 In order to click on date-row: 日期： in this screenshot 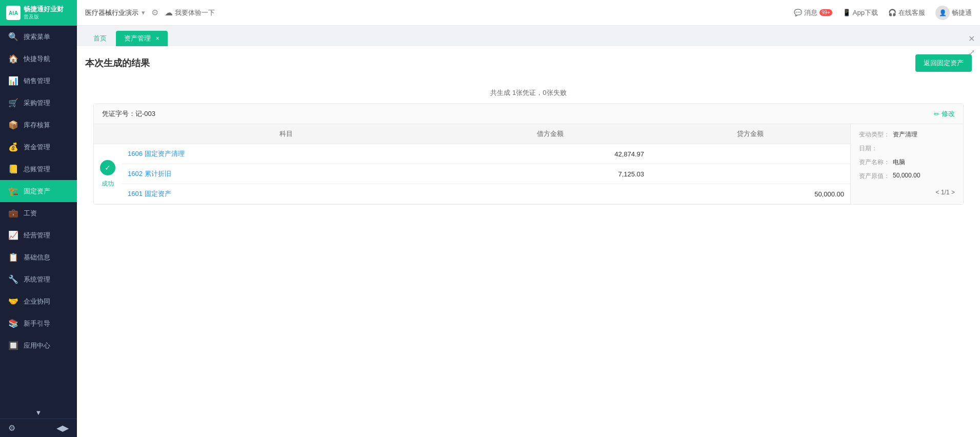, I will do `click(907, 149)`.